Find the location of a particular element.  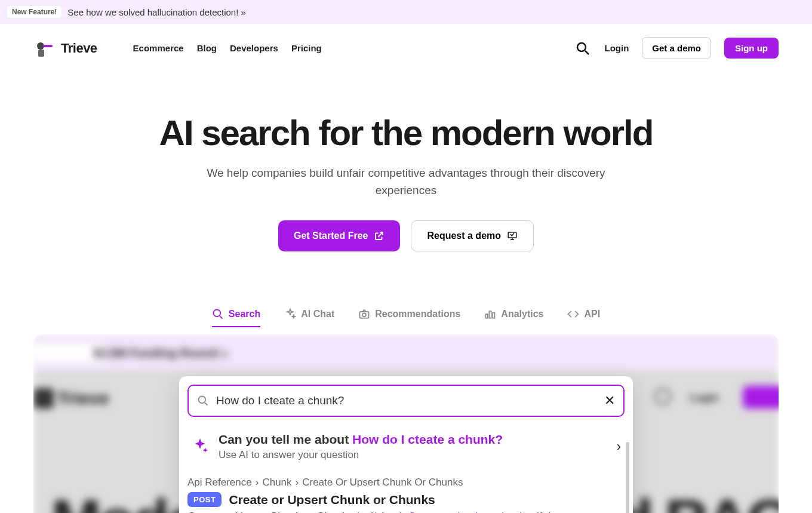

tab-ai-chat: AI Chat is located at coordinates (309, 318).